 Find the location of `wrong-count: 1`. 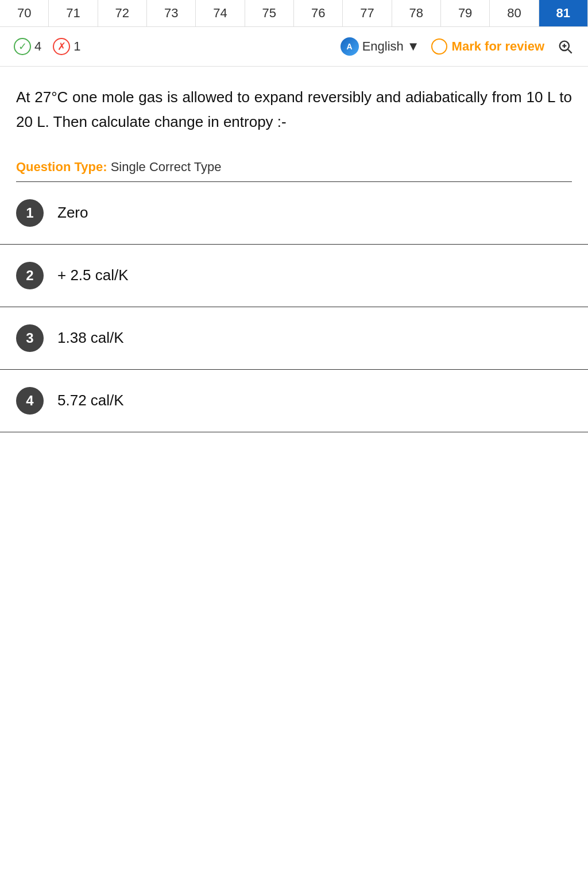

wrong-count: 1 is located at coordinates (77, 47).